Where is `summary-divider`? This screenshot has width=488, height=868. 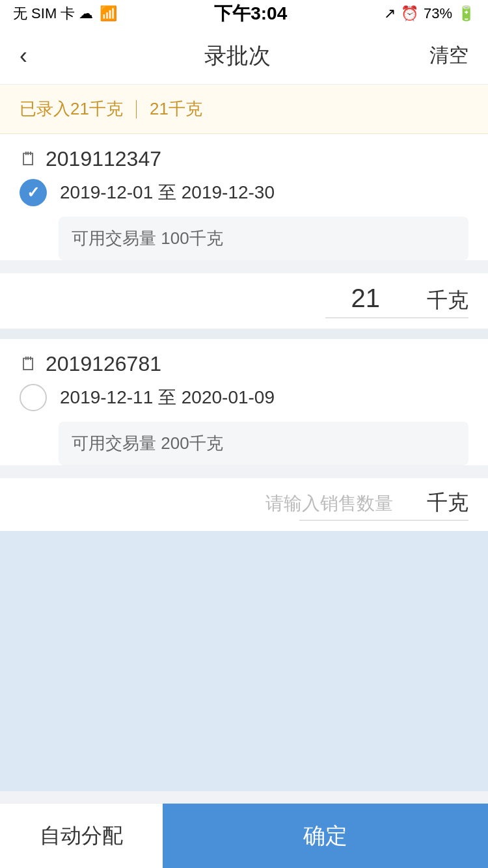 summary-divider is located at coordinates (137, 109).